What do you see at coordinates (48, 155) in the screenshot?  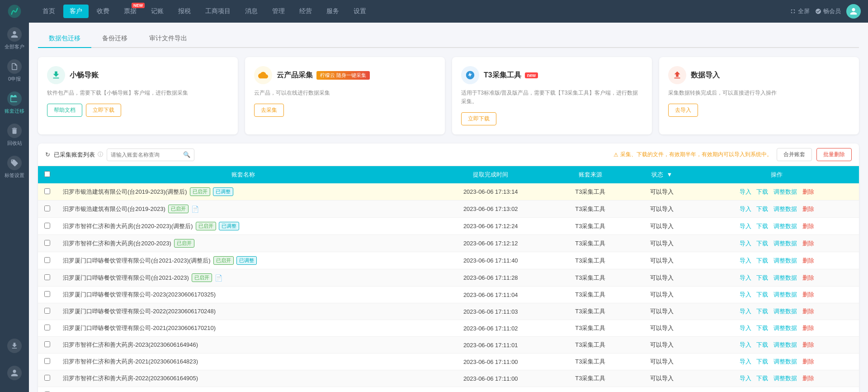 I see `refresh-icon: ↻` at bounding box center [48, 155].